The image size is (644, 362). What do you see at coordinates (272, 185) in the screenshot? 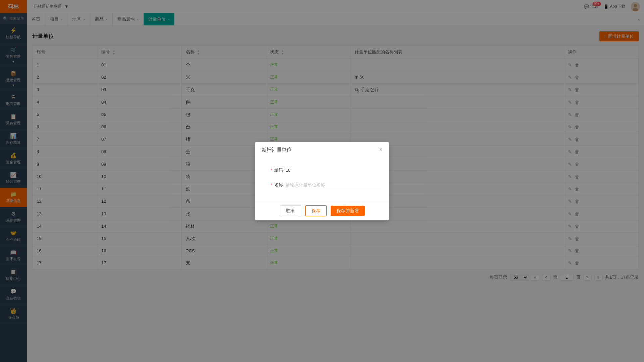
I see `name-required-mark: *` at bounding box center [272, 185].